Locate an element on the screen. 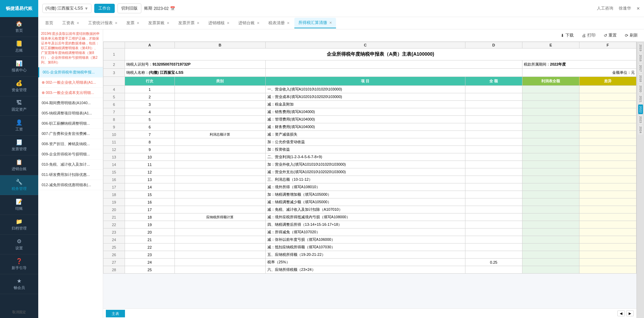 The height and width of the screenshot is (318, 644). tab-item-0: 首页 is located at coordinates (49, 23).